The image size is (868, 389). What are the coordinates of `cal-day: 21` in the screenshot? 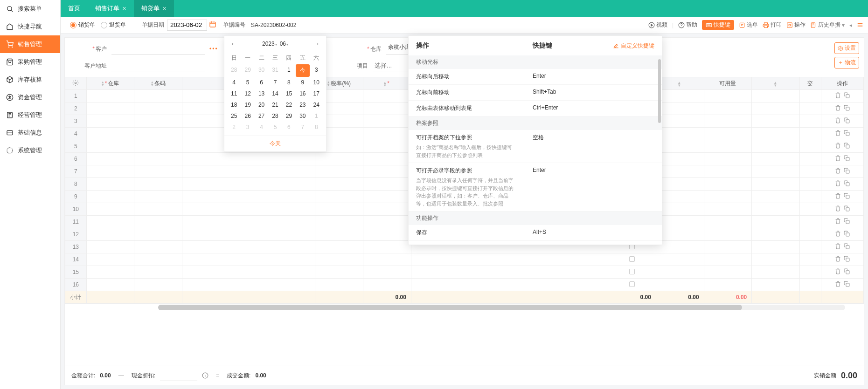 It's located at (275, 105).